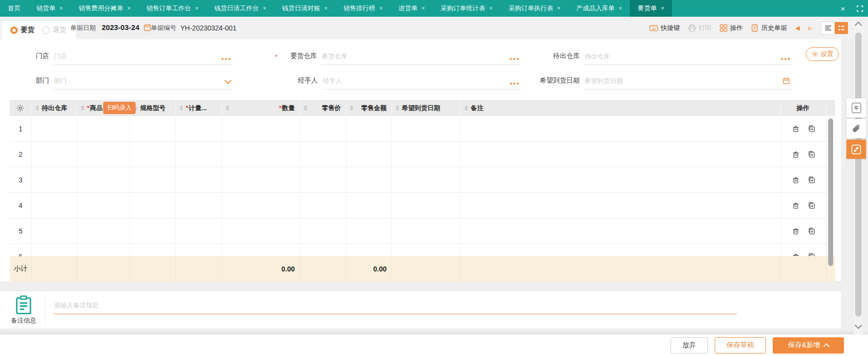  What do you see at coordinates (841, 28) in the screenshot?
I see `detail-view-toggle` at bounding box center [841, 28].